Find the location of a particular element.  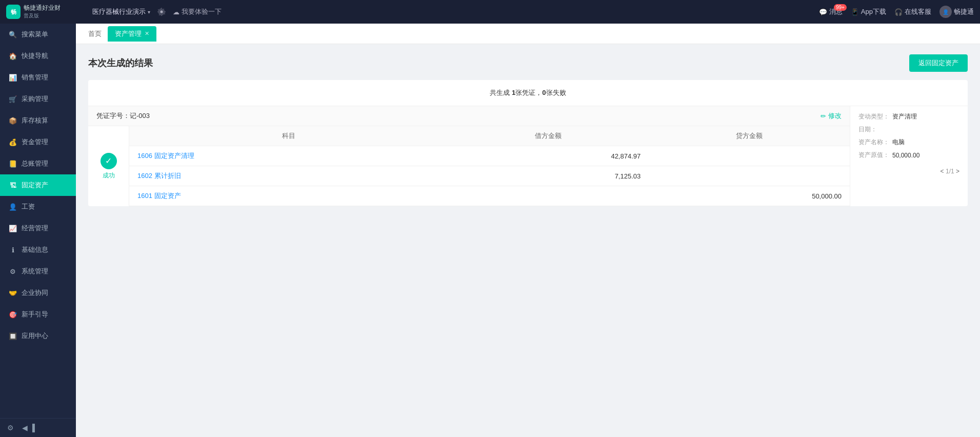

subject-cell-2: 1601 固定资产 is located at coordinates (289, 196).